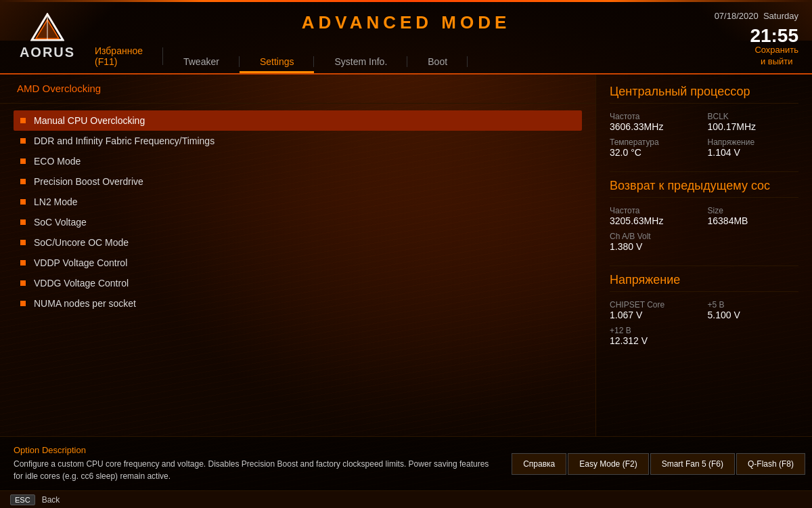 Image resolution: width=812 pixels, height=508 pixels. What do you see at coordinates (298, 263) in the screenshot?
I see `menu-item-vddp-voltage: VDDP Voltage Control` at bounding box center [298, 263].